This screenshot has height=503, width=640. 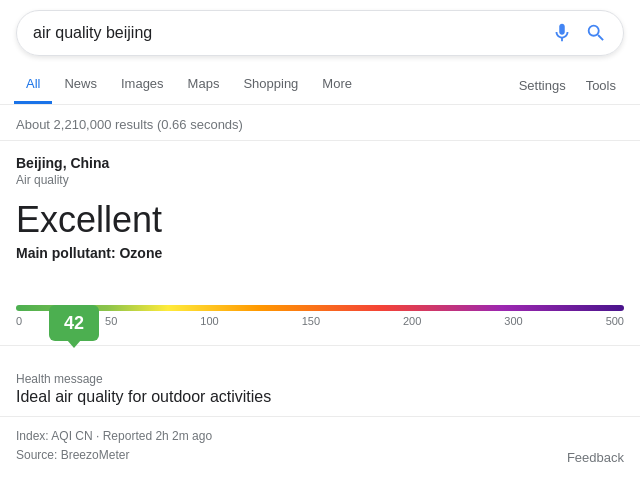 What do you see at coordinates (80, 85) in the screenshot?
I see `tab-news: News` at bounding box center [80, 85].